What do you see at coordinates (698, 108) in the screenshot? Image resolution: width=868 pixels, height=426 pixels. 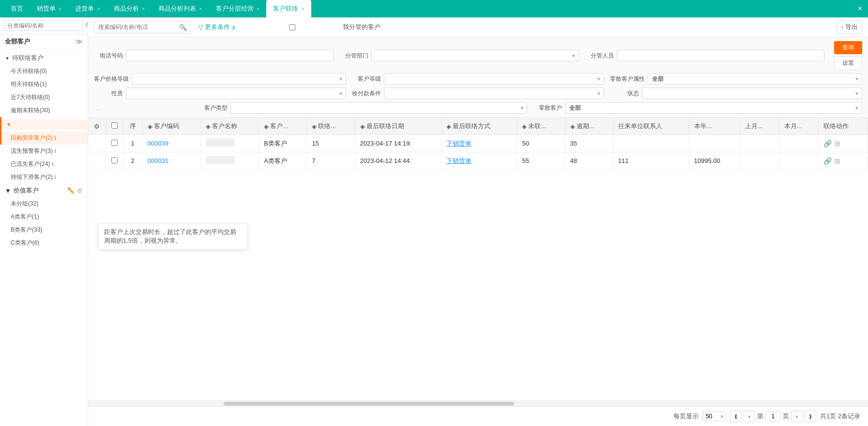 I see `filter-retail: 零散客户 全部 ▼` at bounding box center [698, 108].